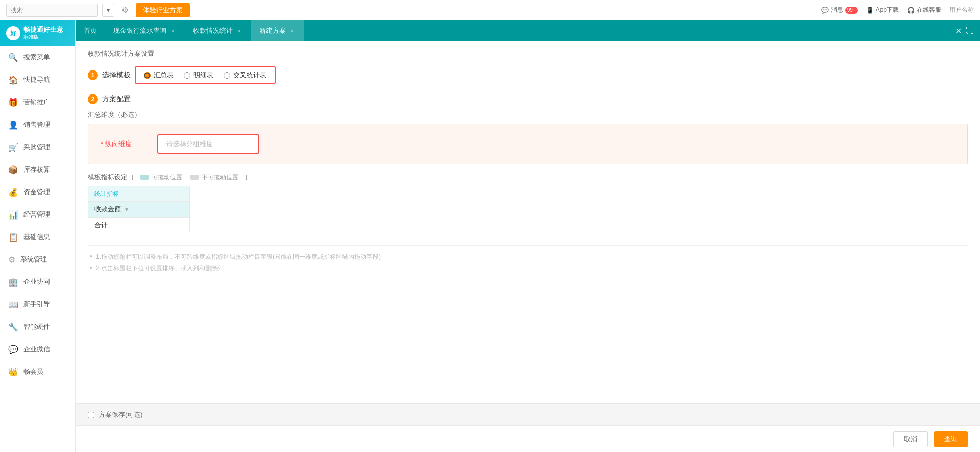 The width and height of the screenshot is (980, 452). I want to click on top-bar: ▾ ⚙ 取消 体验行业方案 💬 消息 99+ 📱 App下载 🎧 在线客服 用户…, so click(490, 10).